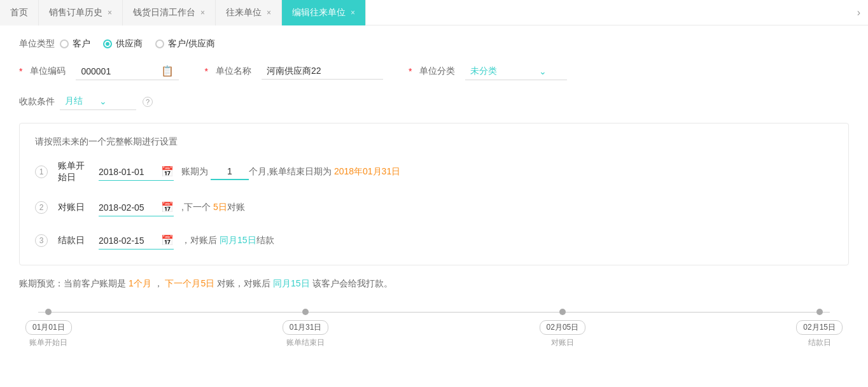 Image resolution: width=868 pixels, height=387 pixels. What do you see at coordinates (185, 44) in the screenshot?
I see `radio-both: 客户/供应商` at bounding box center [185, 44].